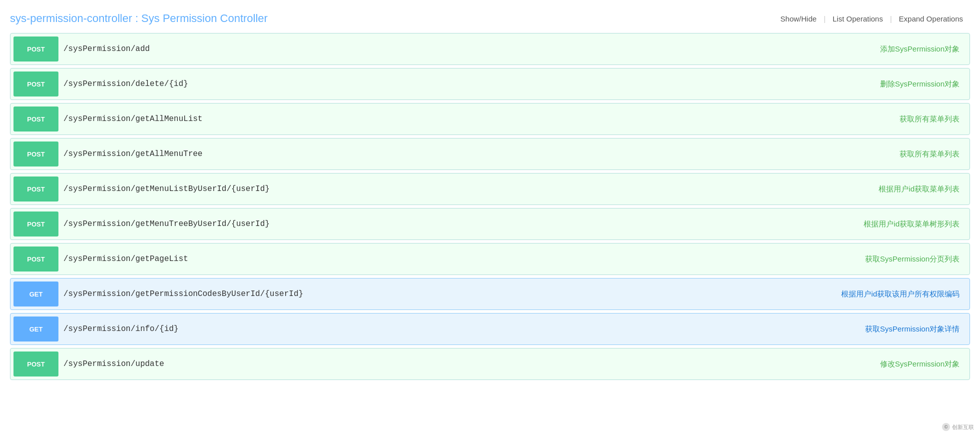  What do you see at coordinates (895, 329) in the screenshot?
I see `operation-description: 获取SysPermission对象详情` at bounding box center [895, 329].